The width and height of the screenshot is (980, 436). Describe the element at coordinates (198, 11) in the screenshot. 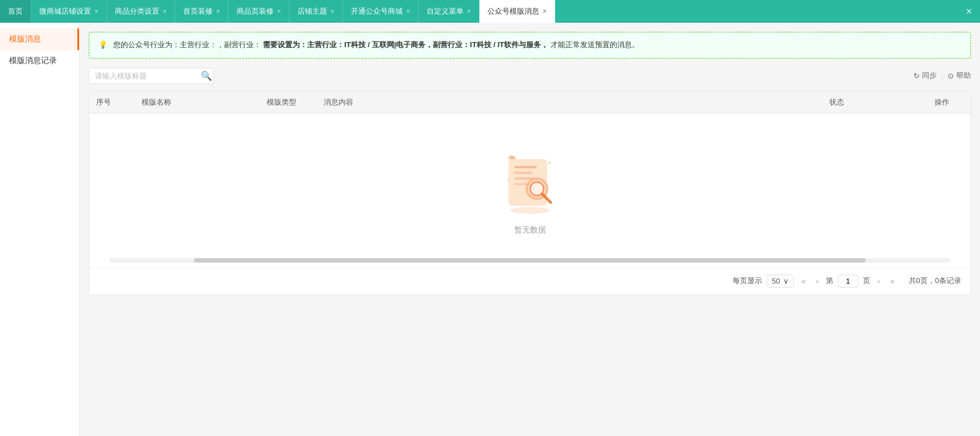

I see `tab-homepage-label: 首页装修` at that location.